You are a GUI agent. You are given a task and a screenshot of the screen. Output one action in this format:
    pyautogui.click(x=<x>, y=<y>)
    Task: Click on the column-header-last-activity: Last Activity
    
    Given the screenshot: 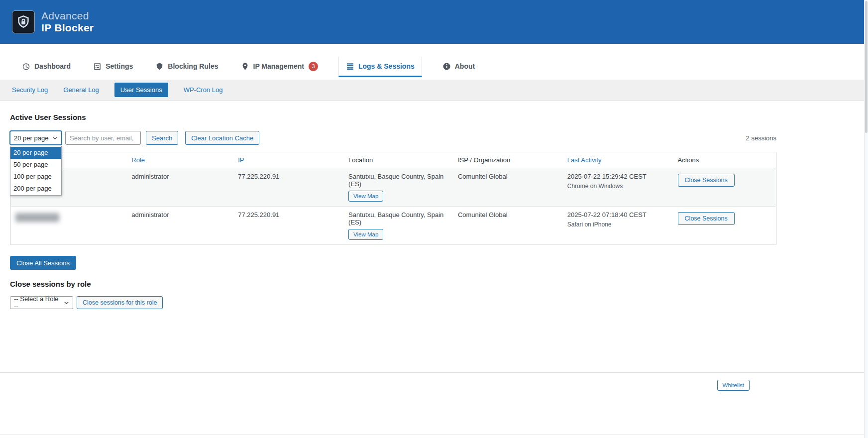 What is the action you would take?
    pyautogui.click(x=618, y=160)
    